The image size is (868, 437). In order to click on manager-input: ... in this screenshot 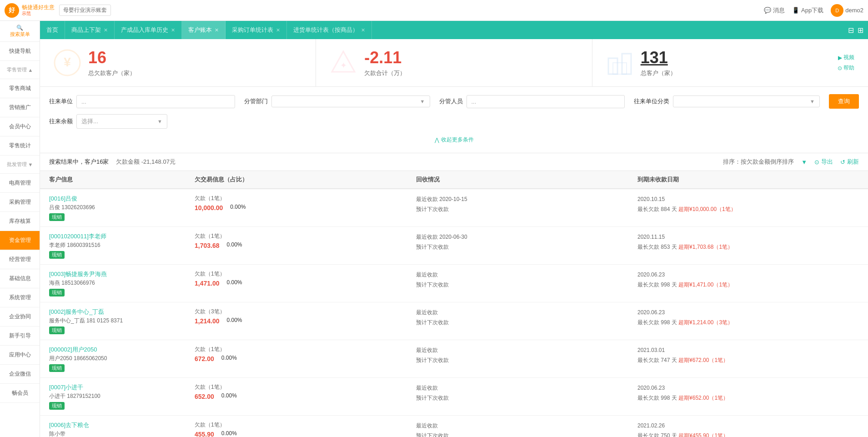, I will do `click(546, 102)`.